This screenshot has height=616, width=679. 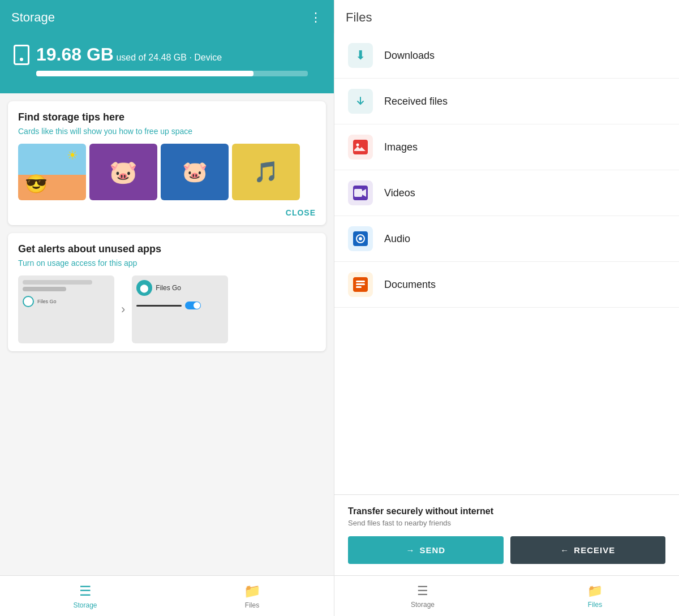 I want to click on audio-icon, so click(x=360, y=239).